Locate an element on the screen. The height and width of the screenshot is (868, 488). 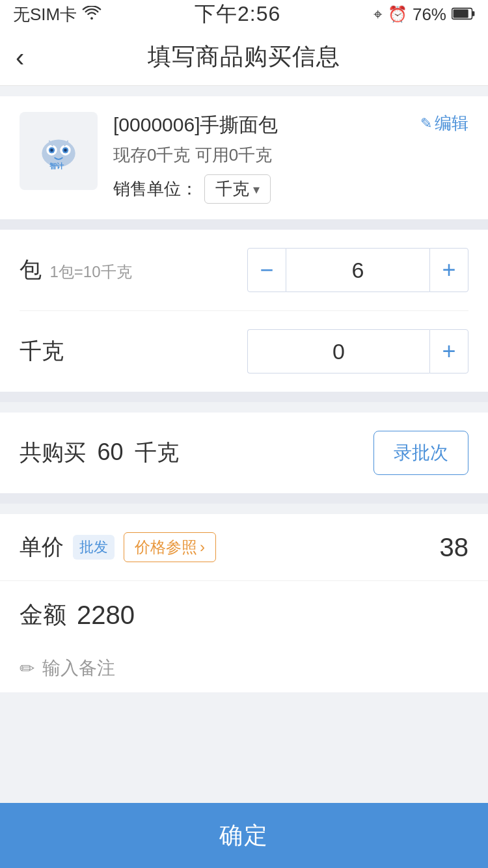
alarm-icon: ⏰ is located at coordinates (398, 14).